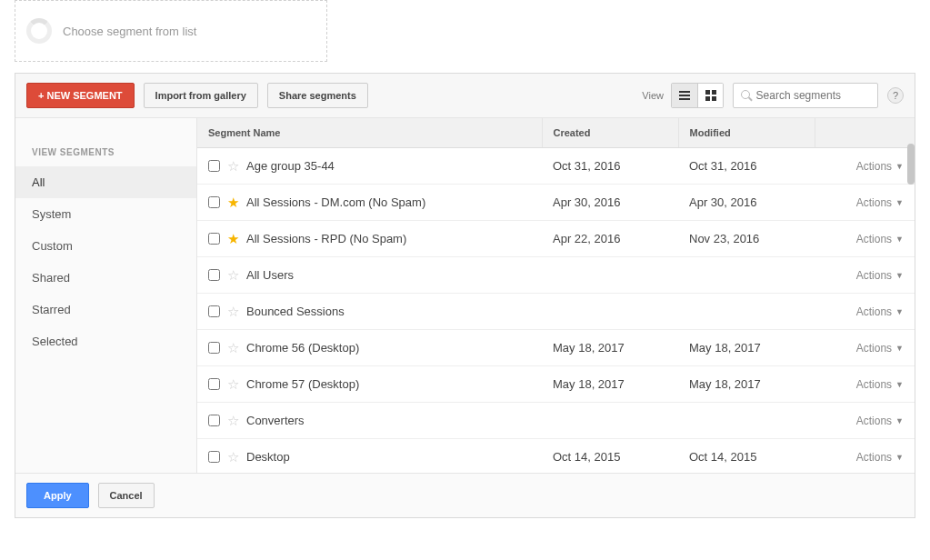 This screenshot has width=930, height=560. What do you see at coordinates (610, 456) in the screenshot?
I see `created-date: Oct 14, 2015` at bounding box center [610, 456].